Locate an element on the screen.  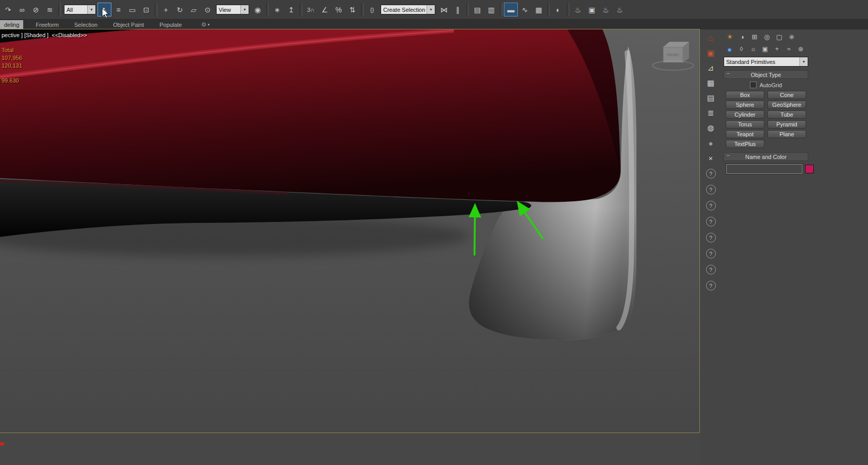
layer-explorer-toggle: ▥ is located at coordinates (491, 9).